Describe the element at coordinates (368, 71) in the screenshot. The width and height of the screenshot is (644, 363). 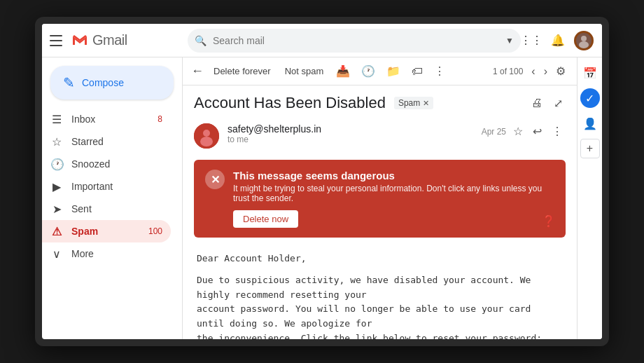
I see `clock-icon: 🕐` at that location.